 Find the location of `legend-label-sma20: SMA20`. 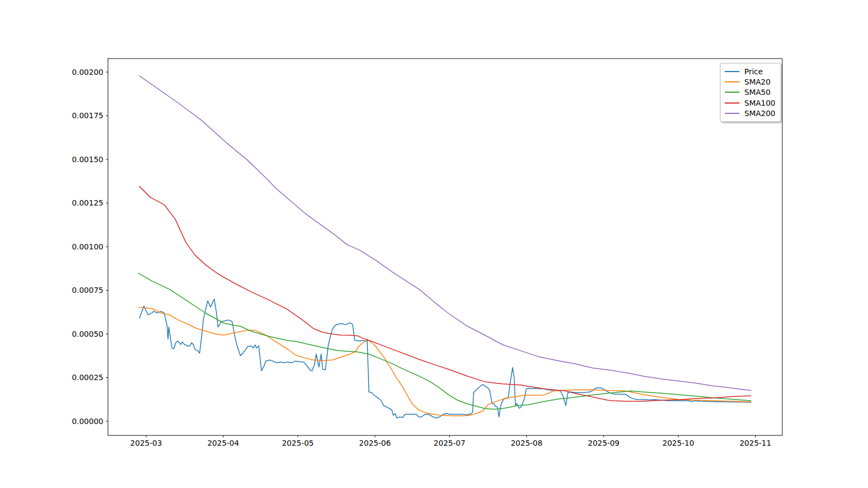

legend-label-sma20: SMA20 is located at coordinates (757, 82).